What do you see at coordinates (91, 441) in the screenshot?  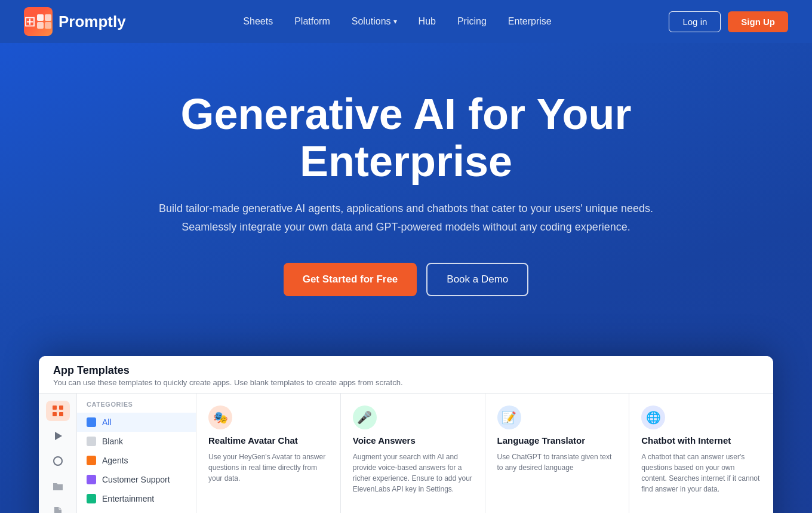 I see `cat-dot-blank` at bounding box center [91, 441].